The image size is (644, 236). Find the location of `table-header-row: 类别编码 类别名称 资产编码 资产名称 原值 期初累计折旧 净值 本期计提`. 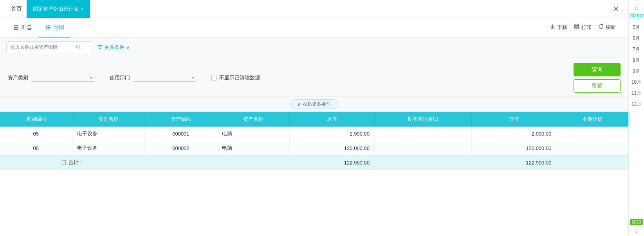

table-header-row: 类别编码 类别名称 资产编码 资产名称 原值 期初累计折旧 净值 本期计提 is located at coordinates (314, 119).